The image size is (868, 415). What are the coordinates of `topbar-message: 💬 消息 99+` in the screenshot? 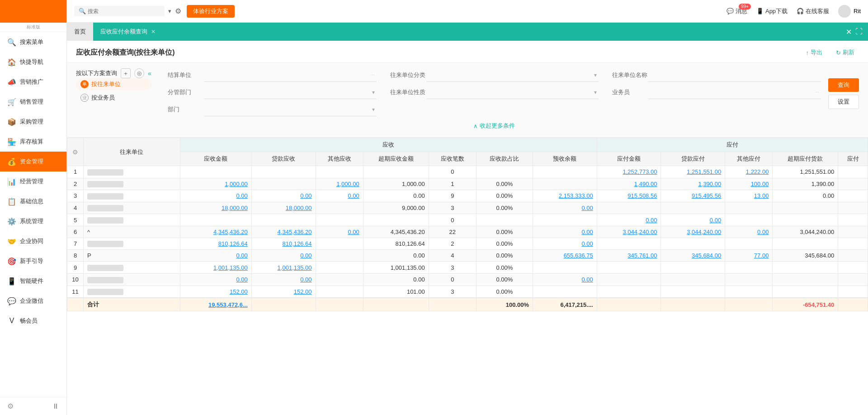 It's located at (737, 11).